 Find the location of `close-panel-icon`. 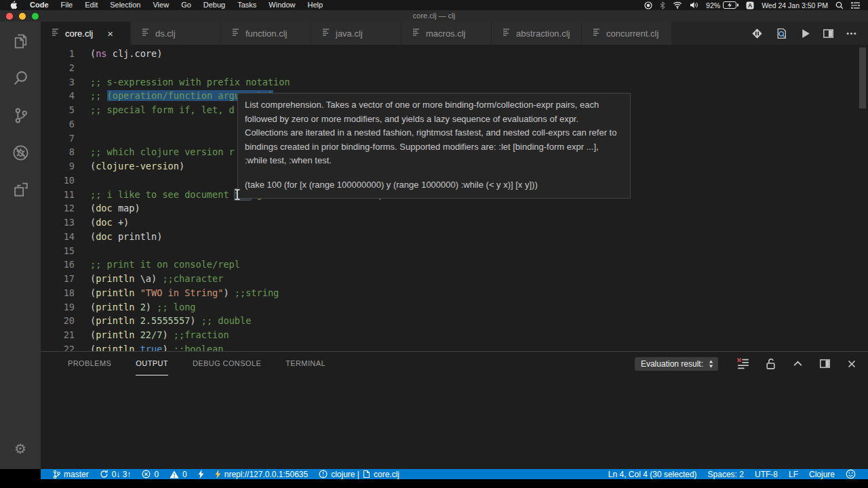

close-panel-icon is located at coordinates (852, 364).